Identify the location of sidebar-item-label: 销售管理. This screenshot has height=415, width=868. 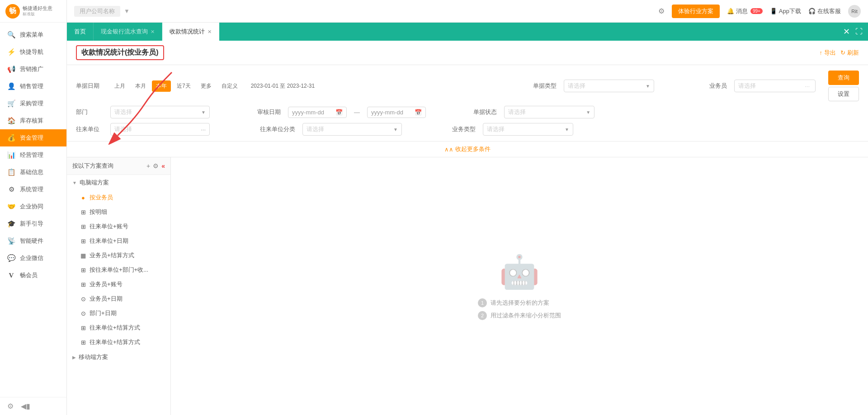
(32, 86).